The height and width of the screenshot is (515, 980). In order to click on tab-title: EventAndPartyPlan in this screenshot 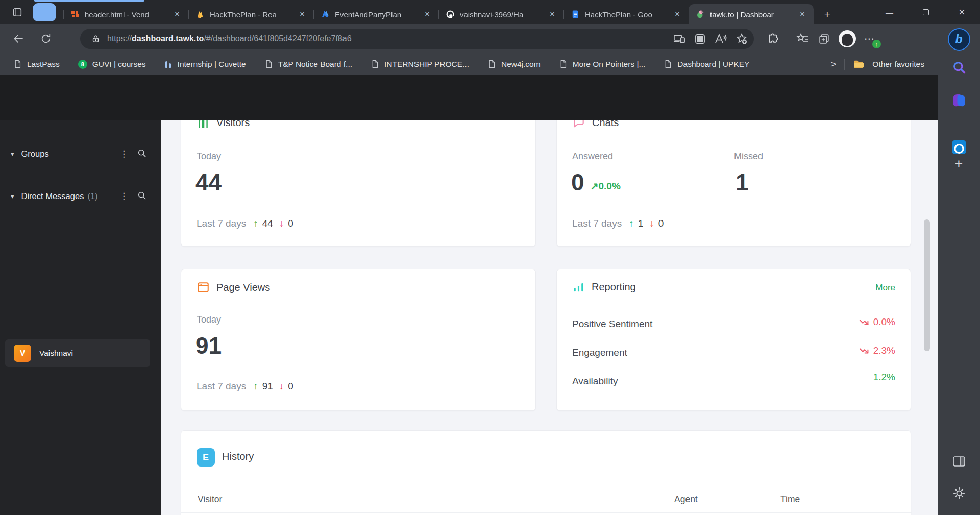, I will do `click(377, 14)`.